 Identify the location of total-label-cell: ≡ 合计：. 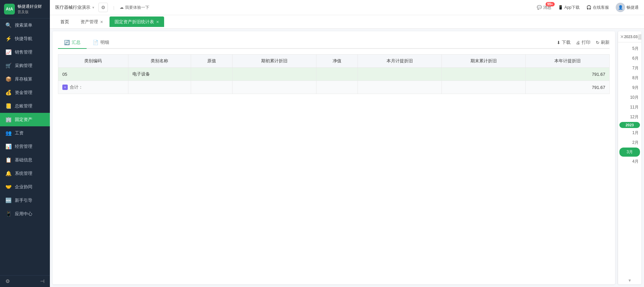
(93, 88).